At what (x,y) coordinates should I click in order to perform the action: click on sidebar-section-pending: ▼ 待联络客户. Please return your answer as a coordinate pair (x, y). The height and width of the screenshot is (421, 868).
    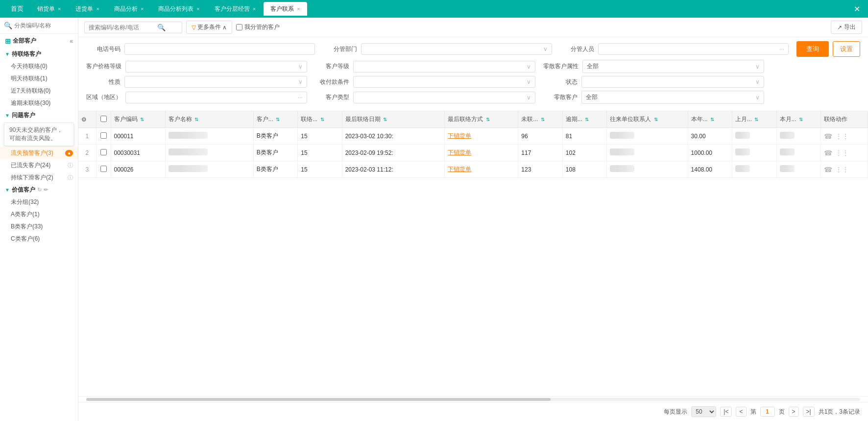
    Looking at the image, I should click on (39, 54).